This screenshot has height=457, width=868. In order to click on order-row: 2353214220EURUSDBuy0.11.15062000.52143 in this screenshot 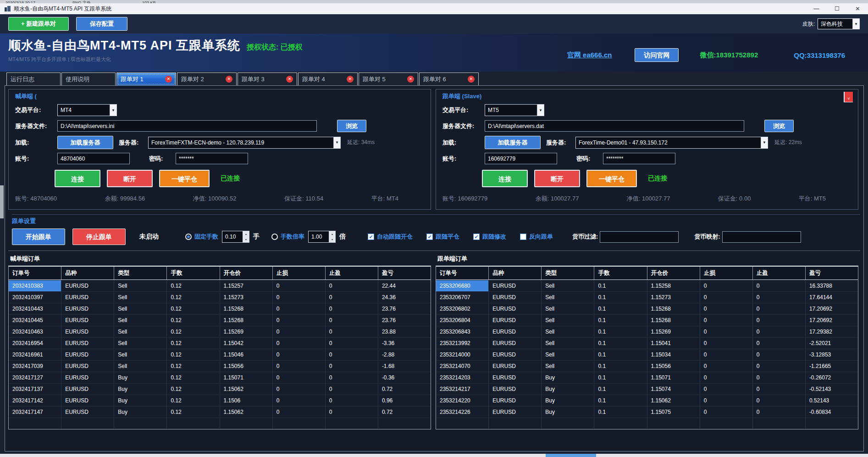, I will do `click(647, 400)`.